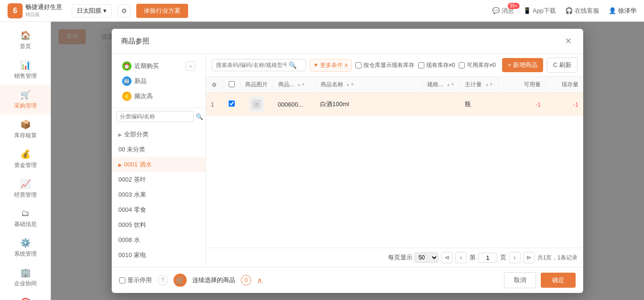 The width and height of the screenshot is (644, 300). Describe the element at coordinates (44, 8) in the screenshot. I see `logo-title: 畅捷通好生意` at that location.